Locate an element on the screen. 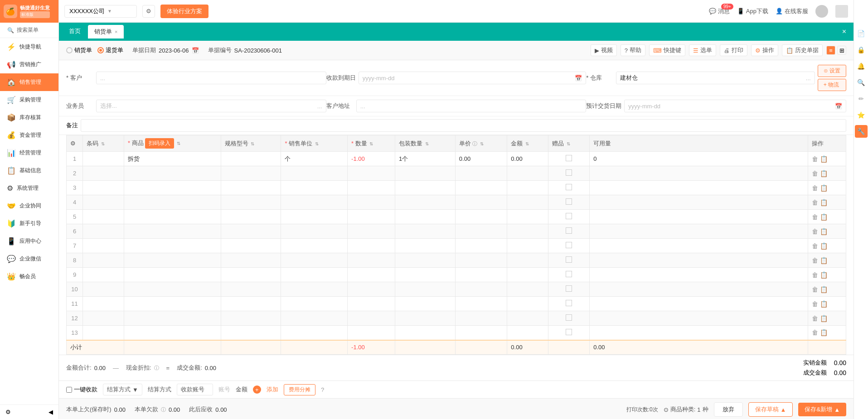 This screenshot has height=419, width=868. search-menu: 🔍 搜索菜单 is located at coordinates (29, 30).